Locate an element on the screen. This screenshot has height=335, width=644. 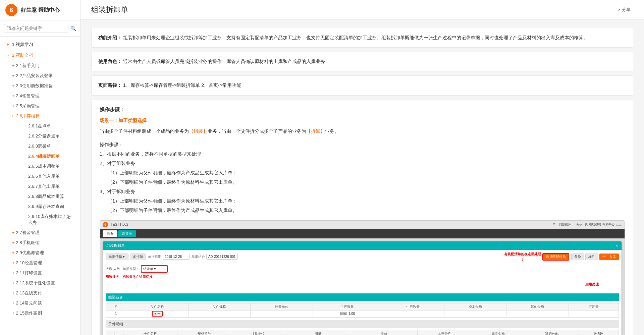
th-avail: 可用量 is located at coordinates (594, 306).